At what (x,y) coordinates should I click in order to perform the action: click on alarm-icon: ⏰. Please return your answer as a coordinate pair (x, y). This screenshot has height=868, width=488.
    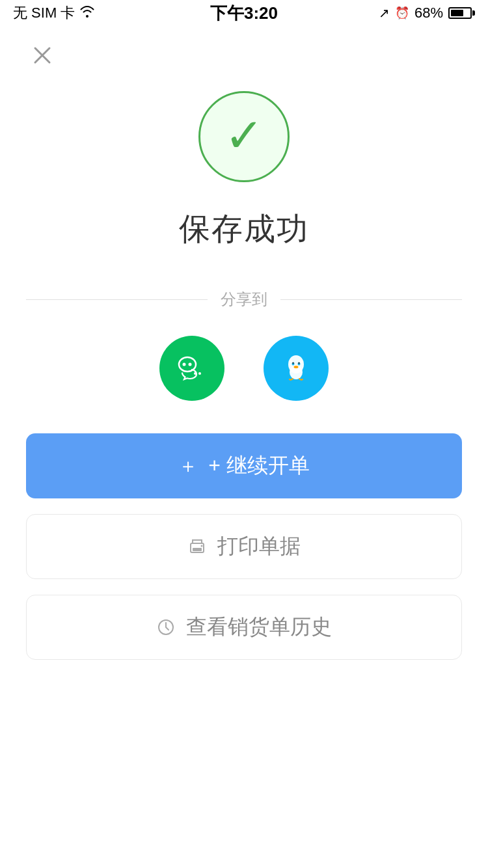
    Looking at the image, I should click on (402, 13).